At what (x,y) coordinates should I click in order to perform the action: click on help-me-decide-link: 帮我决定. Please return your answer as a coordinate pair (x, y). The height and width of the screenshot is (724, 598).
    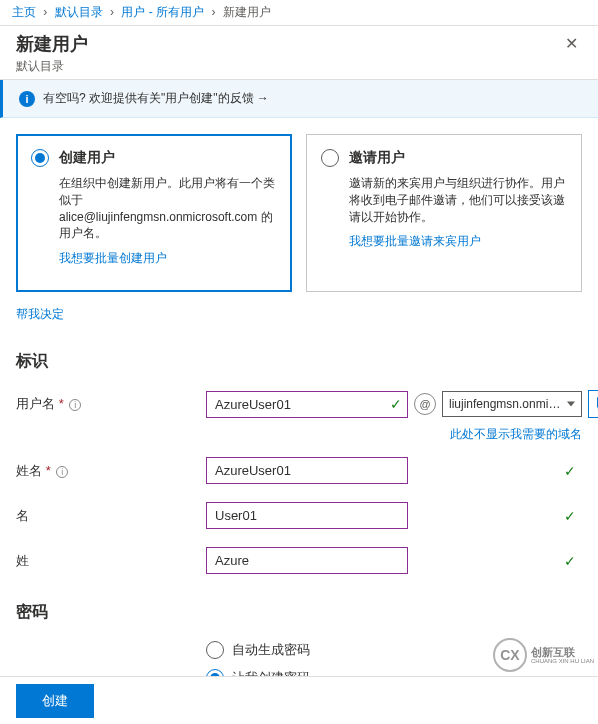
    Looking at the image, I should click on (299, 314).